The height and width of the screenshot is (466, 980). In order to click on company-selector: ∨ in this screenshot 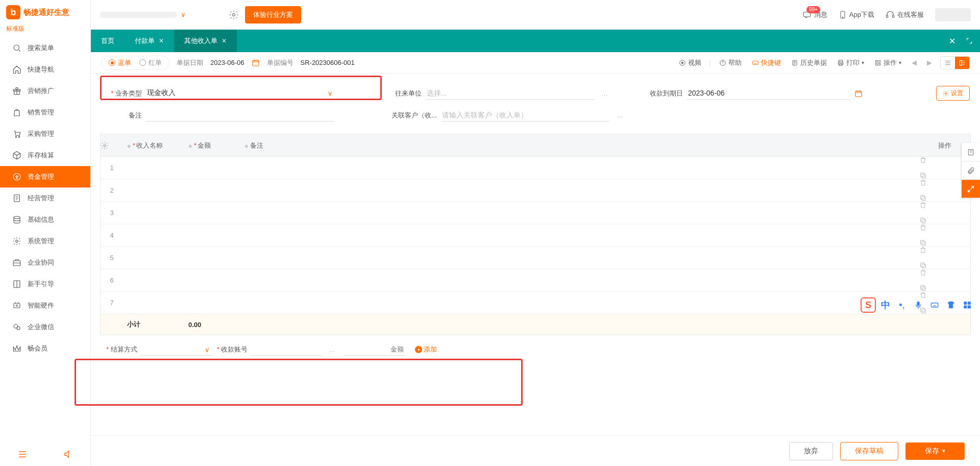, I will do `click(161, 14)`.